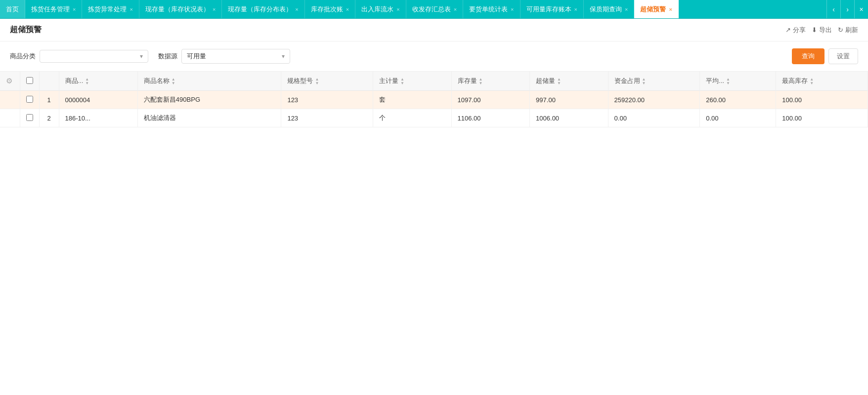 This screenshot has width=868, height=395. I want to click on share-button: ↗ 分享, so click(796, 30).